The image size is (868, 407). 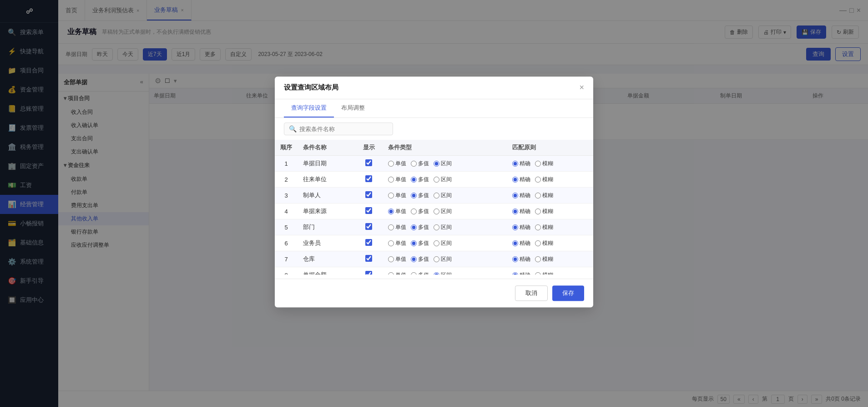 What do you see at coordinates (531, 293) in the screenshot?
I see `cancel-button: 取消` at bounding box center [531, 293].